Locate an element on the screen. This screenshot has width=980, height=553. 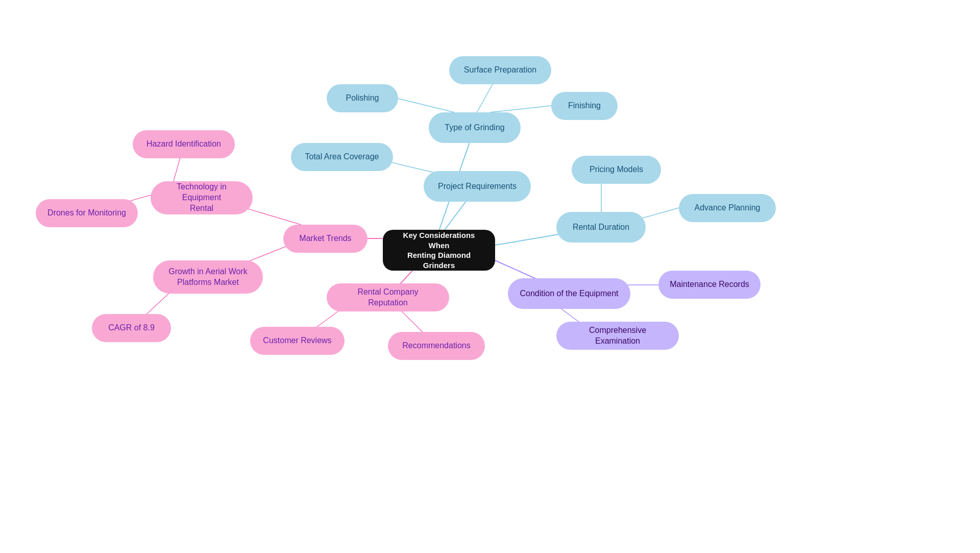
node-hazard-id: Hazard Identification is located at coordinates (184, 144).